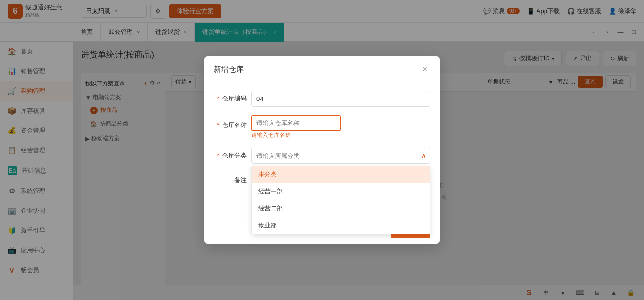 This screenshot has width=644, height=300. Describe the element at coordinates (271, 135) in the screenshot. I see `name-error-message: 请输入仓库名称` at that location.